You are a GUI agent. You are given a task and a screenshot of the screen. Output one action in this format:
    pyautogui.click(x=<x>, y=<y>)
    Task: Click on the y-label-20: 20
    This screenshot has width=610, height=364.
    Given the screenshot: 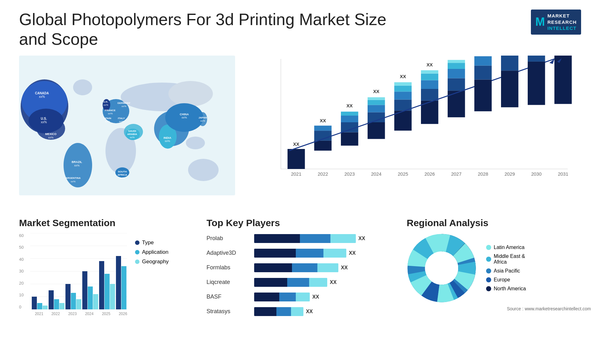 What is the action you would take?
    pyautogui.click(x=21, y=283)
    